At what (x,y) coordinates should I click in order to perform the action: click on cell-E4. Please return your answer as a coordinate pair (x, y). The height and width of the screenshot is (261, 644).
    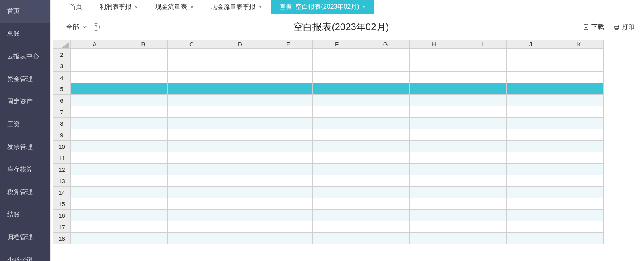
    Looking at the image, I should click on (289, 78).